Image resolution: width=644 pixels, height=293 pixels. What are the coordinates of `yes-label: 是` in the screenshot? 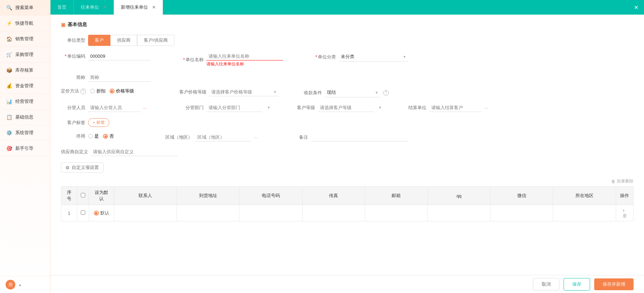 It's located at (97, 136).